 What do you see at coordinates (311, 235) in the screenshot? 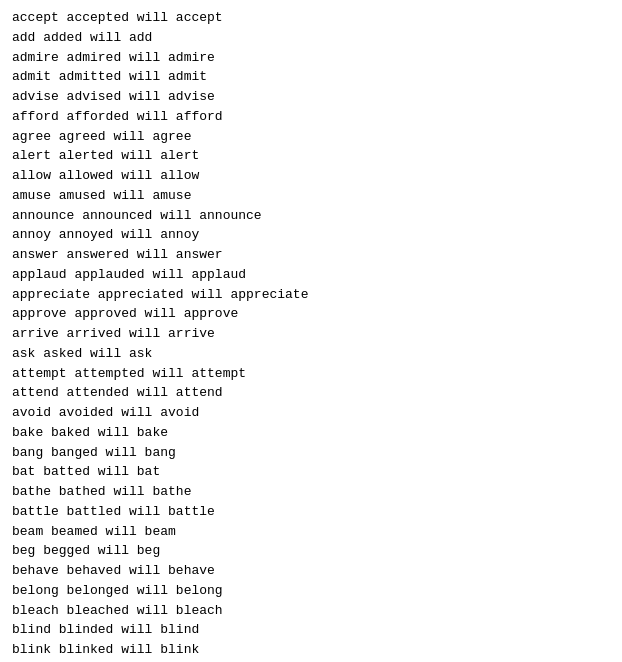
I see `list-item: annoy annoyed will annoy` at bounding box center [311, 235].